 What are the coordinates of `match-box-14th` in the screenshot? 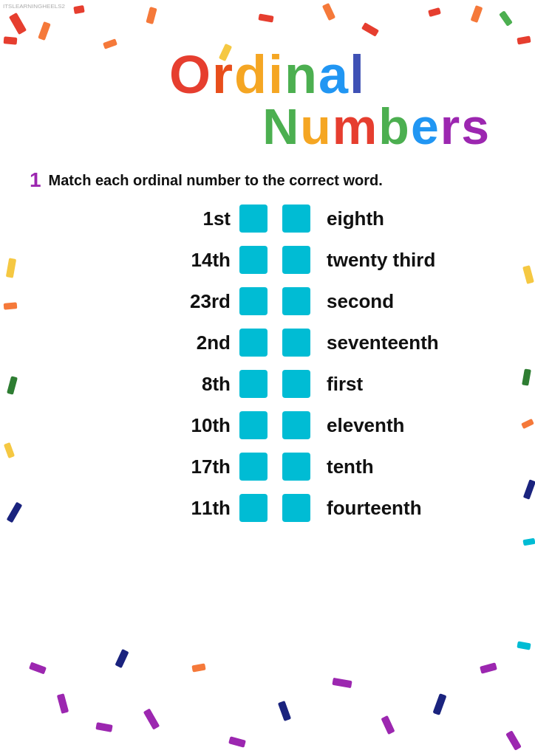 It's located at (253, 260).